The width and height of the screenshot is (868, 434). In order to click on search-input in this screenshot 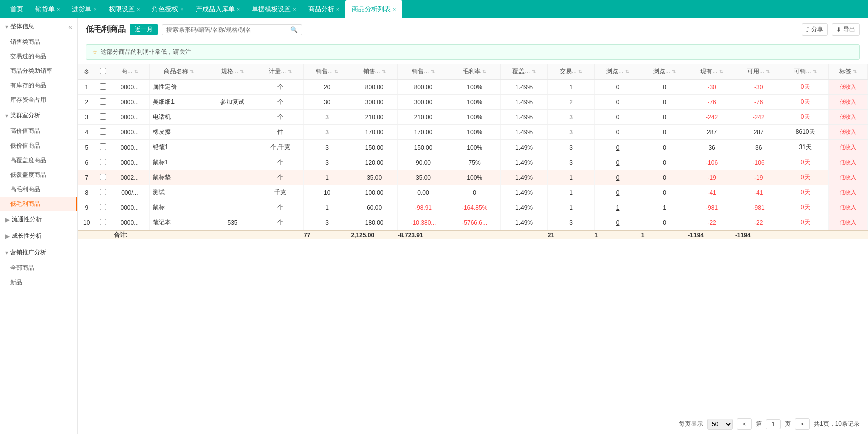, I will do `click(229, 30)`.